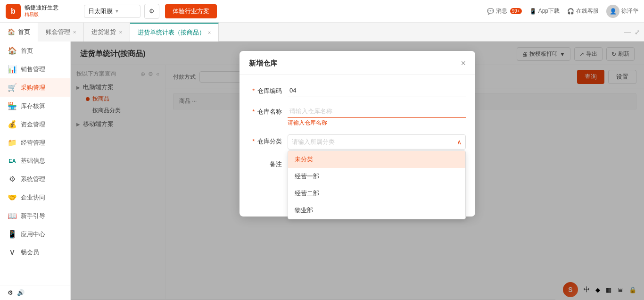 The width and height of the screenshot is (644, 300). I want to click on category-placeholder: 请输入所属分类, so click(313, 142).